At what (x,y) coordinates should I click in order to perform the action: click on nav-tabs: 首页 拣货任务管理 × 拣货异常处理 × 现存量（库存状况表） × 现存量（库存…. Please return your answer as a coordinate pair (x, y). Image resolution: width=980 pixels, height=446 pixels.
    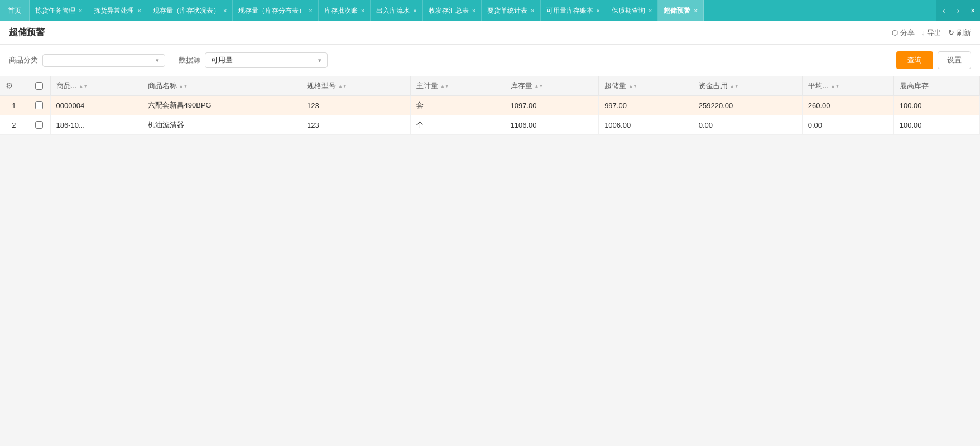
    Looking at the image, I should click on (468, 11).